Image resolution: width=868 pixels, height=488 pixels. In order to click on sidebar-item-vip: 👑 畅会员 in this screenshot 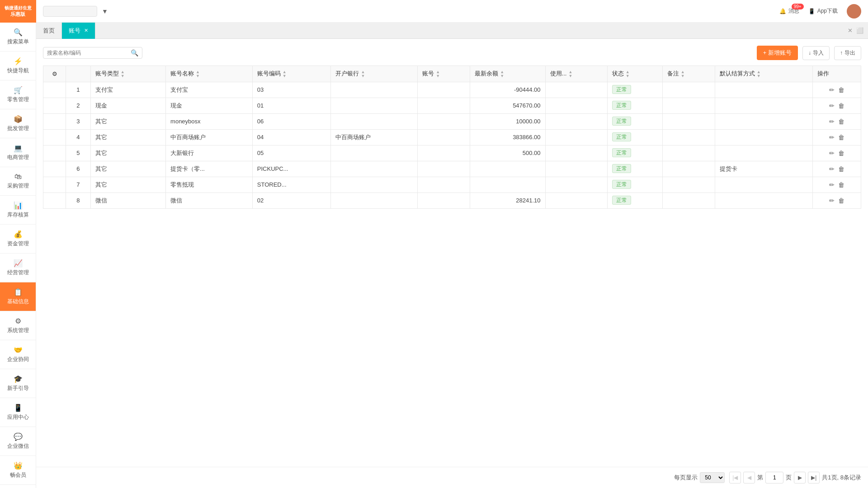, I will do `click(18, 470)`.